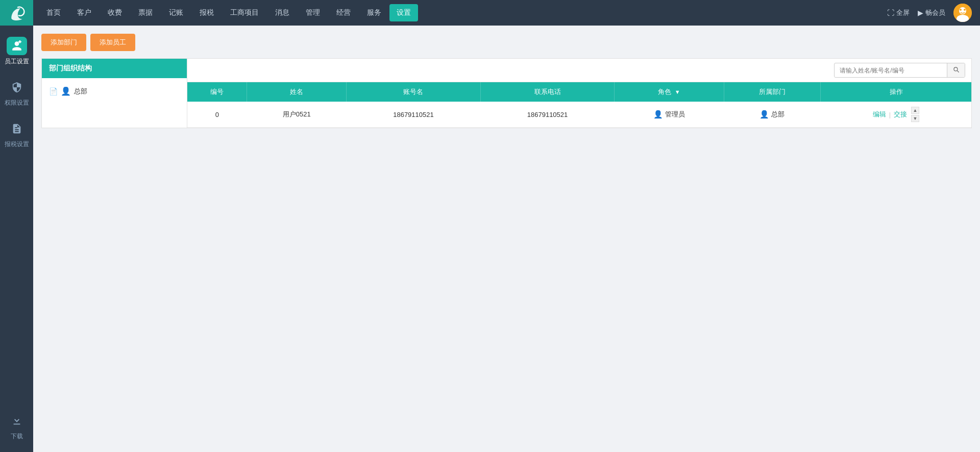  What do you see at coordinates (579, 92) in the screenshot?
I see `table-header: 编号 姓名 账号名 联系电话 角色 ▼ 所属部门 操作` at bounding box center [579, 92].